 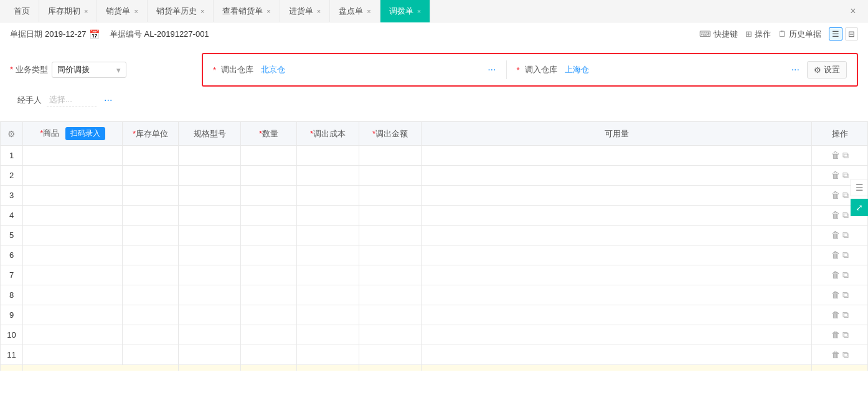 What do you see at coordinates (108, 100) in the screenshot?
I see `handler-more: ···` at bounding box center [108, 100].